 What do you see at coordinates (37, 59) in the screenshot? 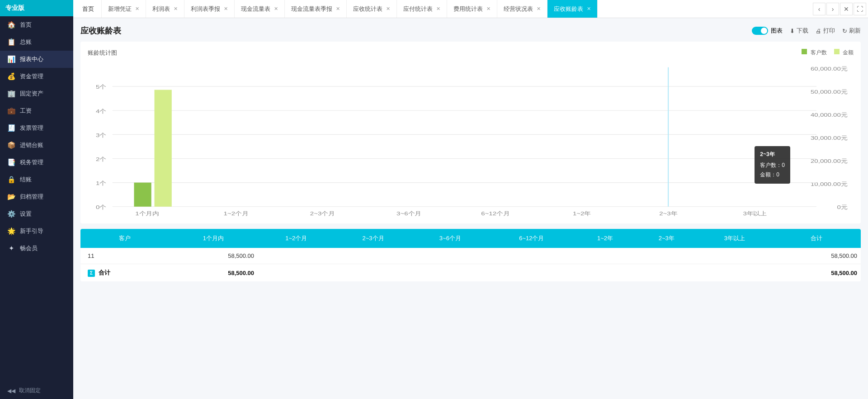
I see `sidebar-item-reports: 📊 报表中心` at bounding box center [37, 59].